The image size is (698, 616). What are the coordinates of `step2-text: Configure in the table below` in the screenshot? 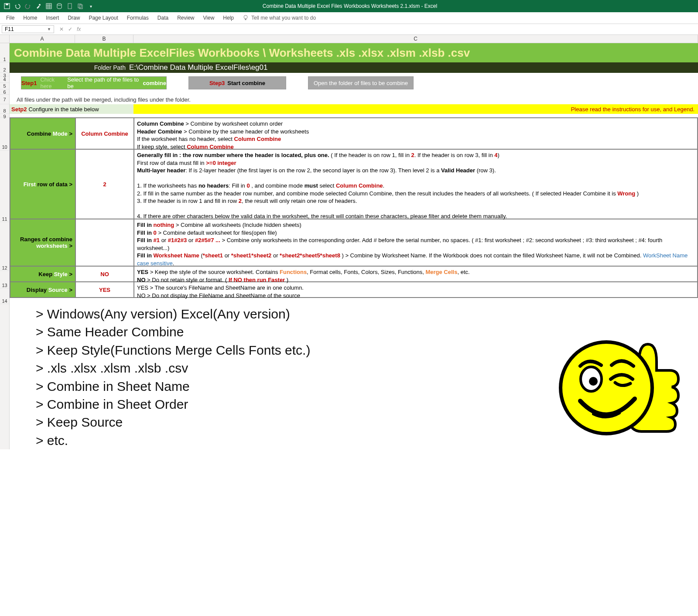 It's located at (64, 109).